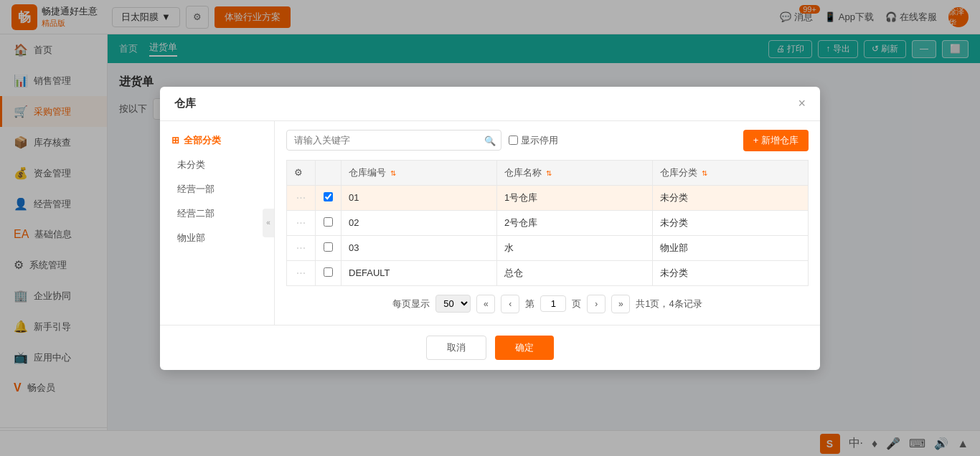 The image size is (980, 456). Describe the element at coordinates (669, 304) in the screenshot. I see `total-info: 共1页，4条记录` at that location.